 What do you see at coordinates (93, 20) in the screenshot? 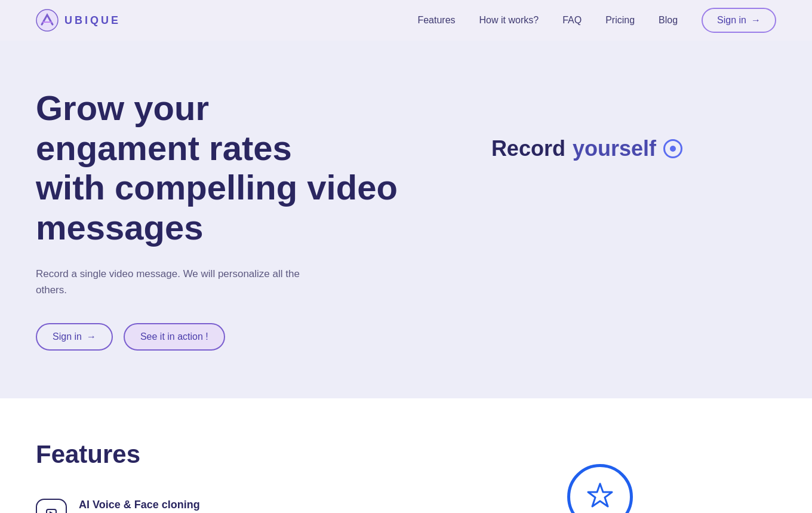
I see `logo-text: UBIQUE` at bounding box center [93, 20].